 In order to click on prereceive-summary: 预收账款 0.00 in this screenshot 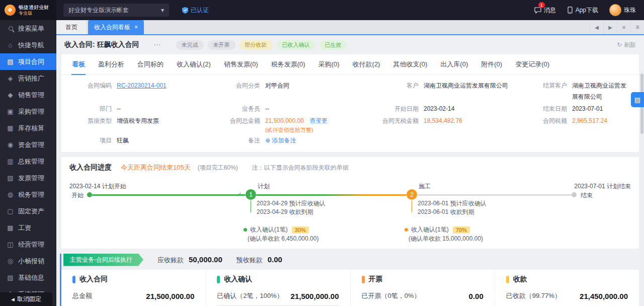, I will do `click(260, 260)`.